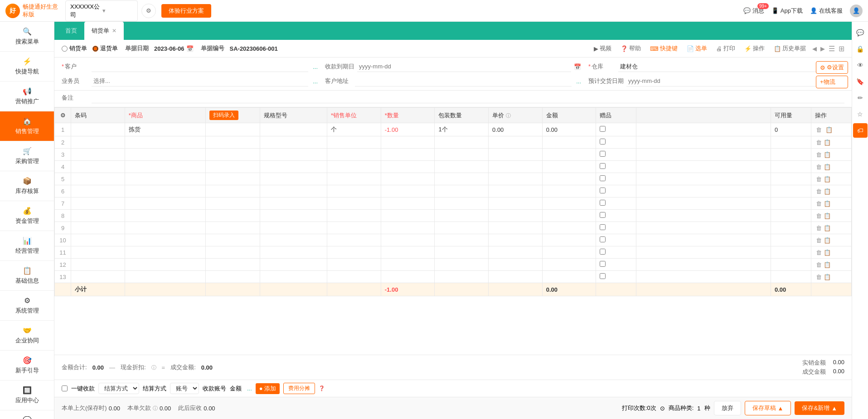 The width and height of the screenshot is (868, 419). I want to click on online-support-btn: 👤 在线客服, so click(826, 11).